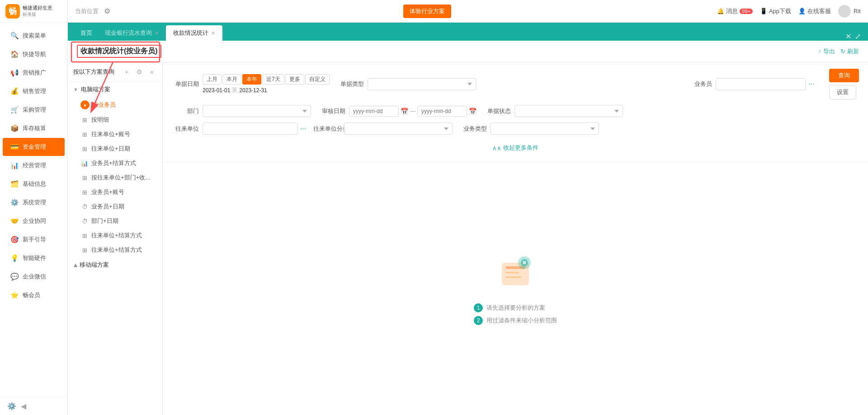  What do you see at coordinates (127, 72) in the screenshot?
I see `add-scheme-btn: +` at bounding box center [127, 72].